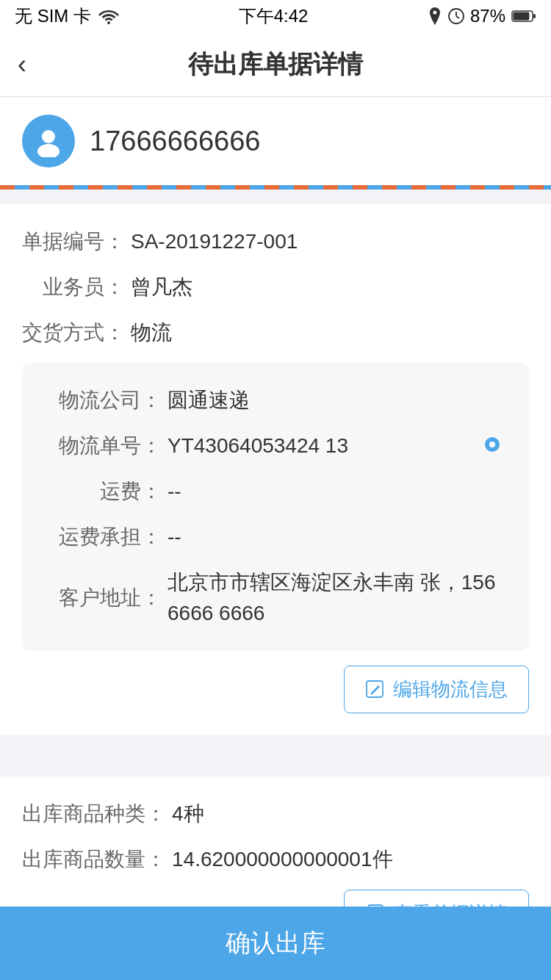 This screenshot has width=551, height=980. What do you see at coordinates (48, 141) in the screenshot?
I see `customer-avatar` at bounding box center [48, 141].